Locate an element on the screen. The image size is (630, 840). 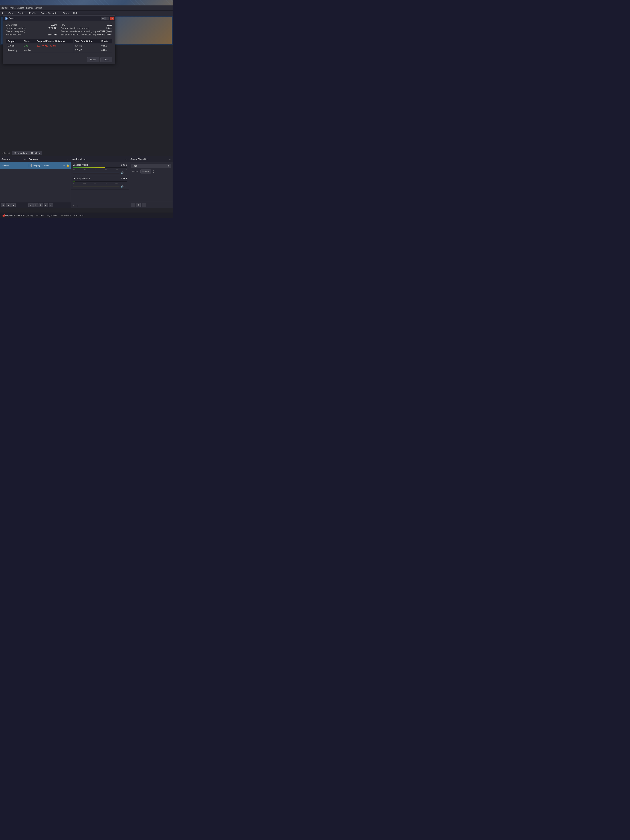
disk-space-value: 992.0 GB is located at coordinates (52, 28).